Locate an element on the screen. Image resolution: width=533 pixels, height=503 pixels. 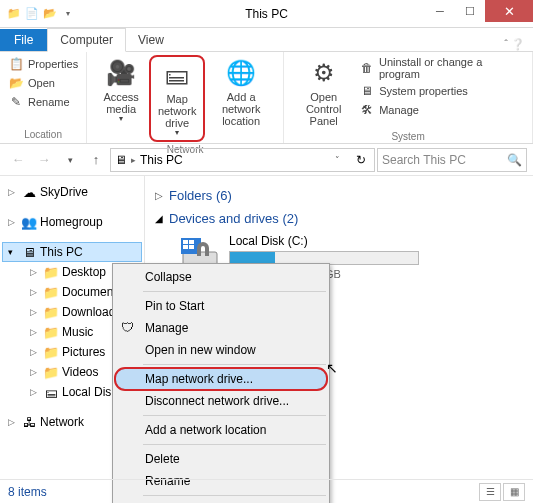
address-path: This PC is located at coordinates (162, 160).